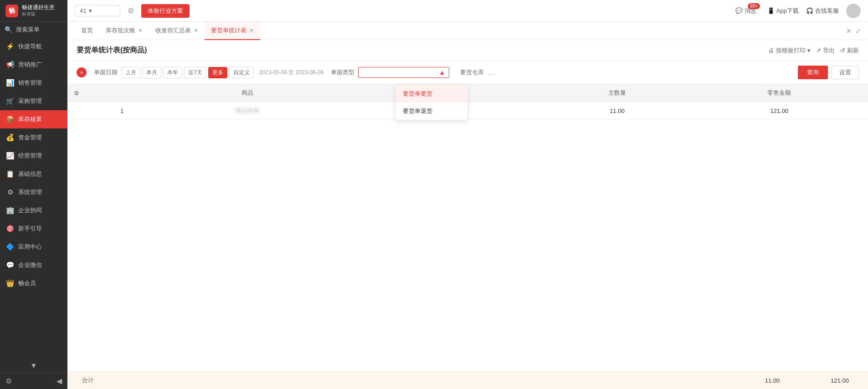 The height and width of the screenshot is (389, 868). Describe the element at coordinates (112, 50) in the screenshot. I see `page-title: 要货单统计表(按商品)` at that location.